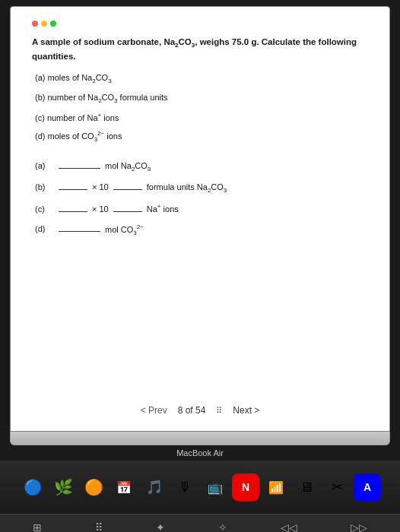 Image resolution: width=400 pixels, height=532 pixels. I want to click on dot-yellow, so click(44, 24).